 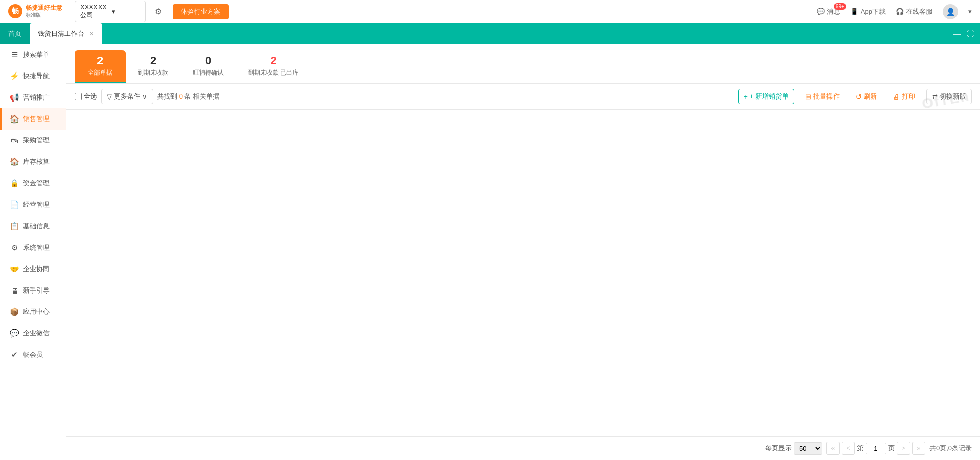 What do you see at coordinates (274, 66) in the screenshot?
I see `stat-tab-shipped: 2 到期未收款 已出库` at bounding box center [274, 66].